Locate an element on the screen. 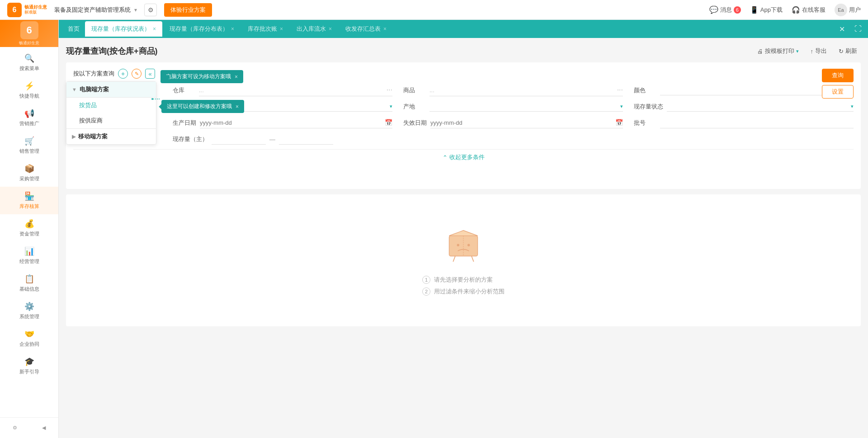  stock-status-label: 现存量状态 is located at coordinates (648, 107).